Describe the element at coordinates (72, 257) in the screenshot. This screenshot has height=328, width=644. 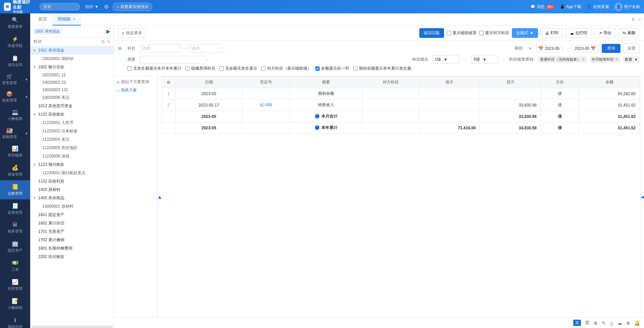
I see `tree-node-2202: 2202 应付账款` at that location.